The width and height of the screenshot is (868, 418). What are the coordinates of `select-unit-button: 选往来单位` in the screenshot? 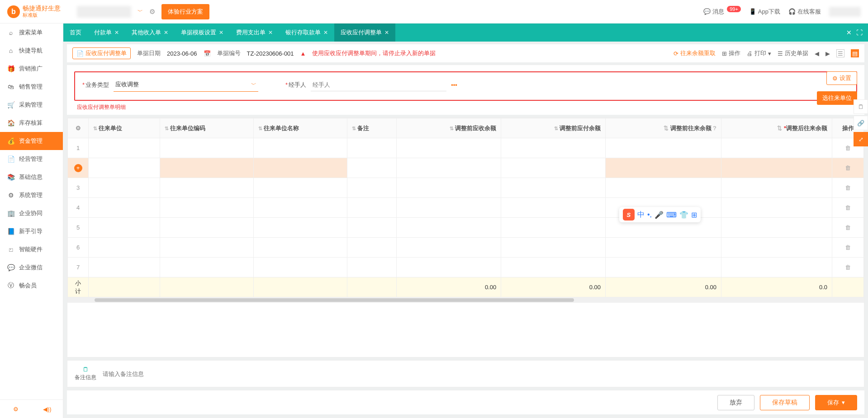 It's located at (837, 98).